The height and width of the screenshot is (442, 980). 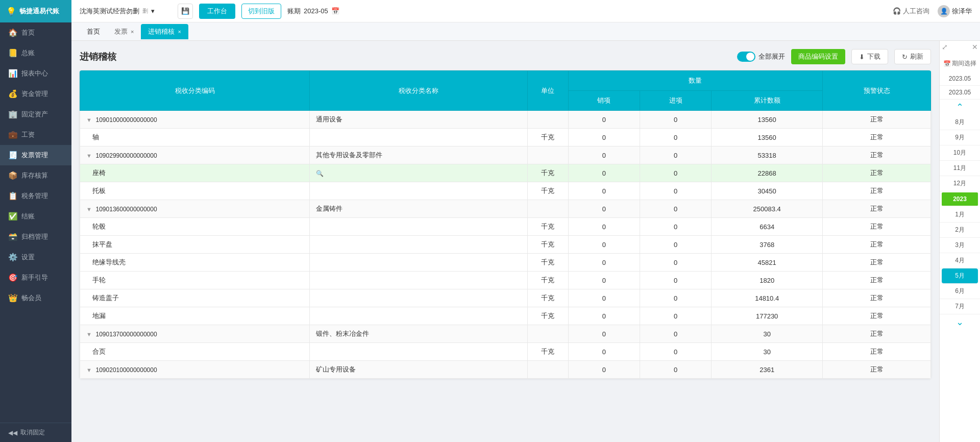 What do you see at coordinates (36, 53) in the screenshot?
I see `sidebar-item-ledger: 📒 总账` at bounding box center [36, 53].